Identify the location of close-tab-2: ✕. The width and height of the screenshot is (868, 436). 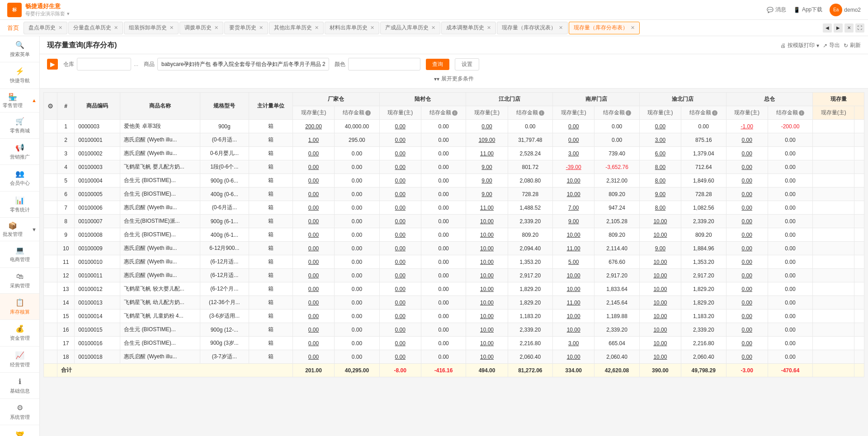
(116, 28).